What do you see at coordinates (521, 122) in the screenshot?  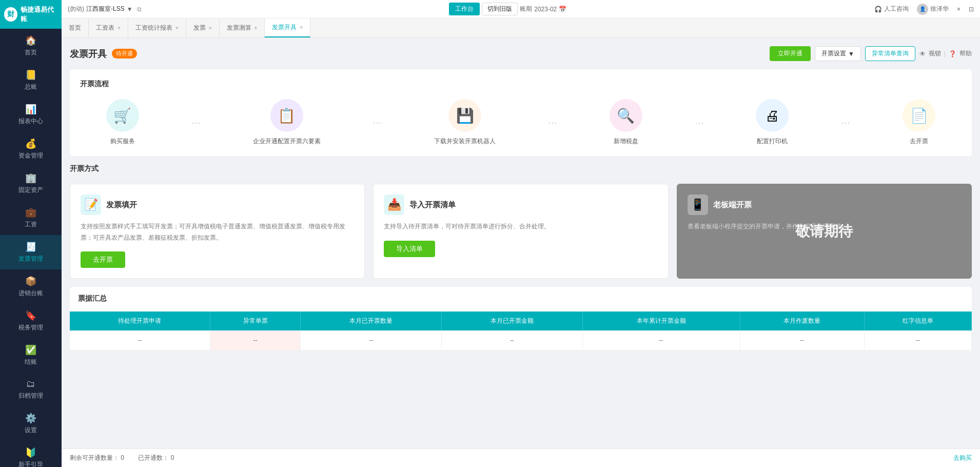 I see `flow-steps: 🛒 购买服务 ⋯ 📋 企业开通配置开票六要素 ⋯ 💾 下载并安装开票机器` at bounding box center [521, 122].